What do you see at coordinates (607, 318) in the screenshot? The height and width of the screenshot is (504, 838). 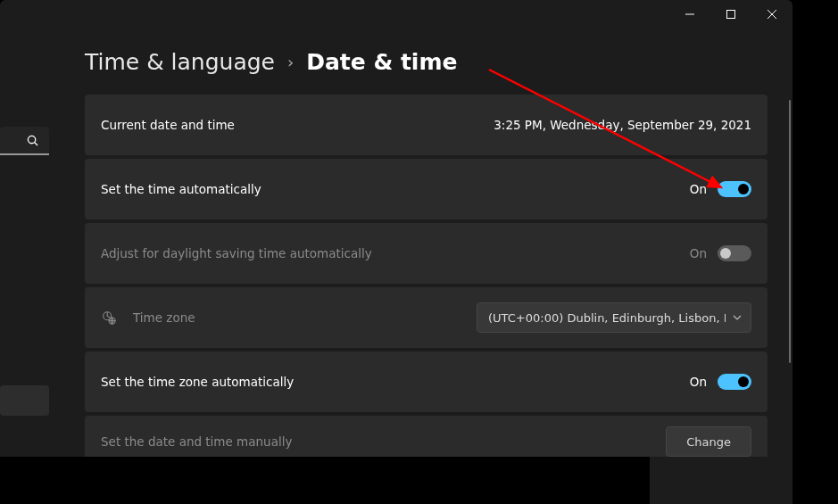 I see `timezone-selected-value: (UTC+00:00) Dublin, Edinburgh, Lisbon, L…` at bounding box center [607, 318].